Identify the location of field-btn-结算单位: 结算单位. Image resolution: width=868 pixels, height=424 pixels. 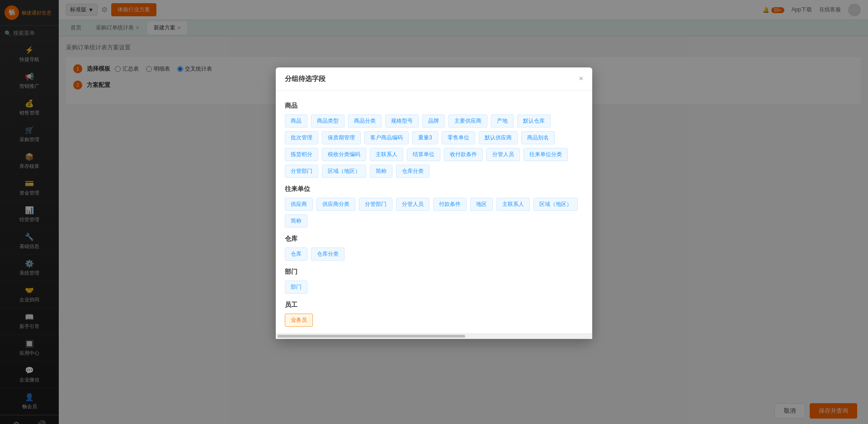
(424, 155).